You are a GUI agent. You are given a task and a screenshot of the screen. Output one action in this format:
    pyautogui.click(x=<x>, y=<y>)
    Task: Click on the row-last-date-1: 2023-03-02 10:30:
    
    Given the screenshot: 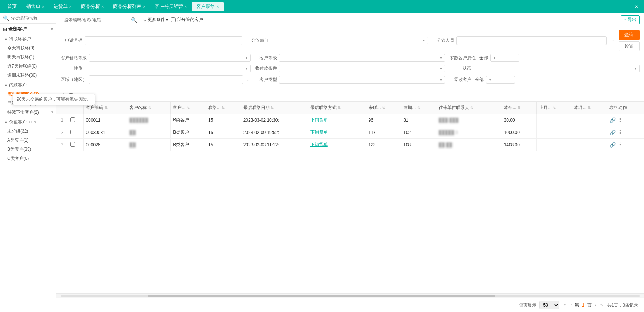 What is the action you would take?
    pyautogui.click(x=274, y=120)
    